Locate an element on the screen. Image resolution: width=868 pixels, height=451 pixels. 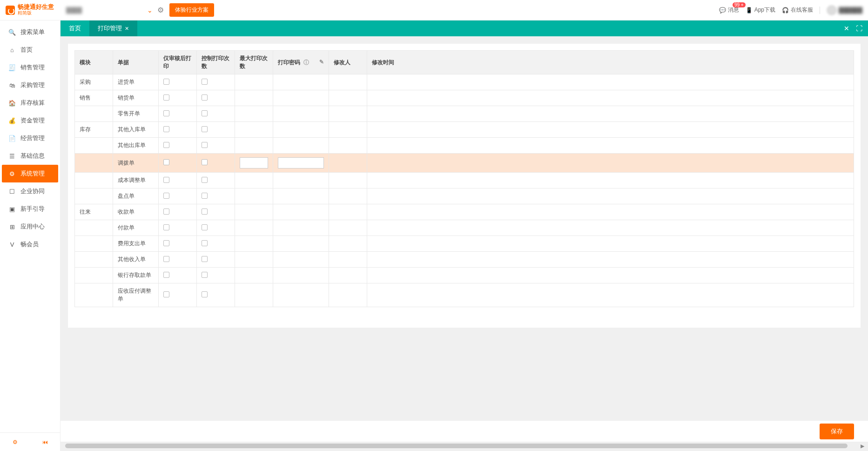
cell-module: 销售 is located at coordinates (94, 98).